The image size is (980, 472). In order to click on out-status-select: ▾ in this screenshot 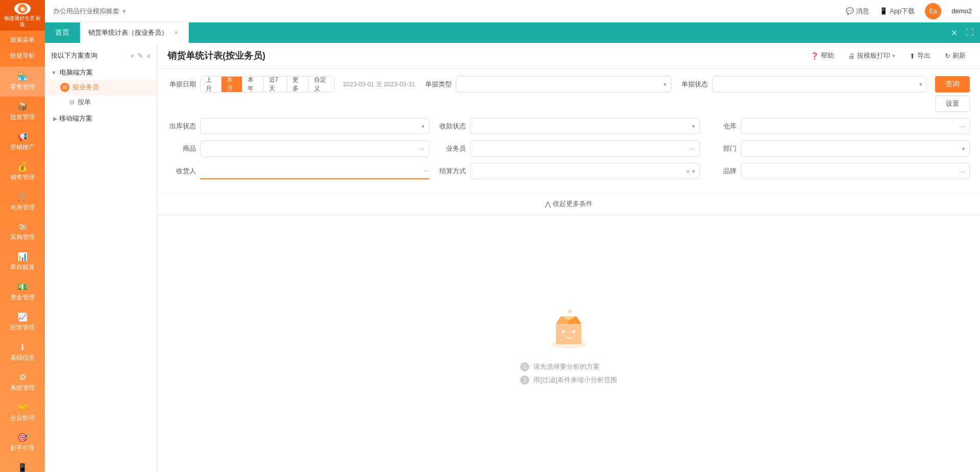, I will do `click(314, 126)`.